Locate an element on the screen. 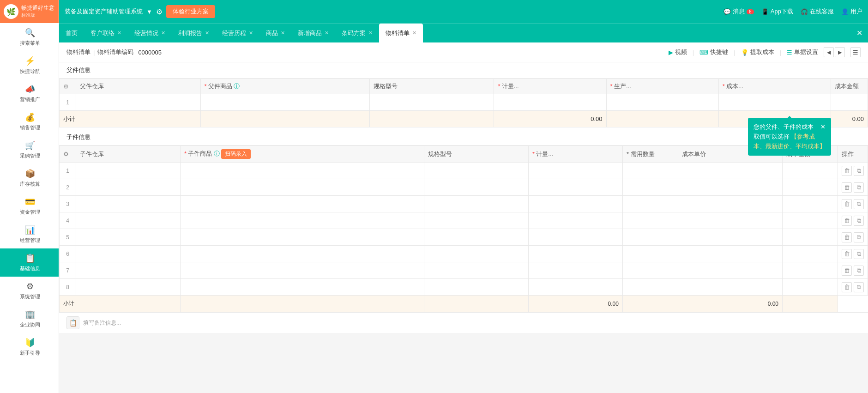 The height and width of the screenshot is (393, 868). copy-btn-3: ⧉ is located at coordinates (859, 204).